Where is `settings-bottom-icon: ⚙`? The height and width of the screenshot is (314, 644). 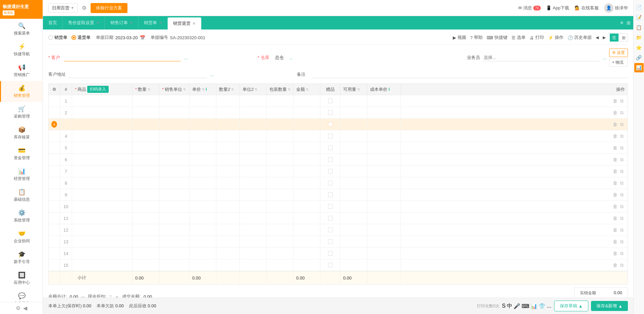
settings-bottom-icon: ⚙ is located at coordinates (18, 308).